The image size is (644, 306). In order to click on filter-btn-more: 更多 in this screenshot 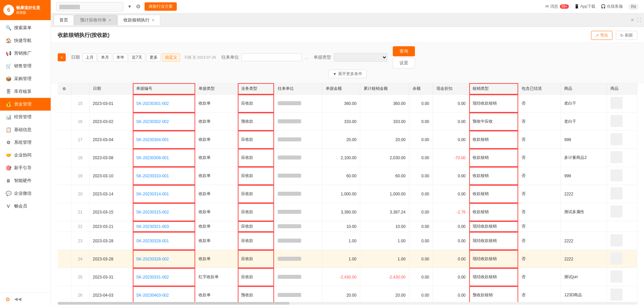, I will do `click(154, 58)`.